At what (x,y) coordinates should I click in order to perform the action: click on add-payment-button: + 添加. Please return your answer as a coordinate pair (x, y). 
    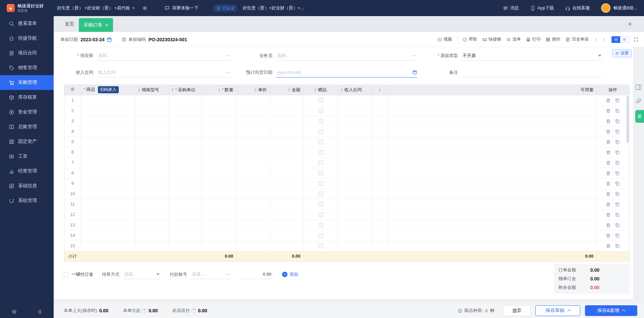
    Looking at the image, I should click on (290, 274).